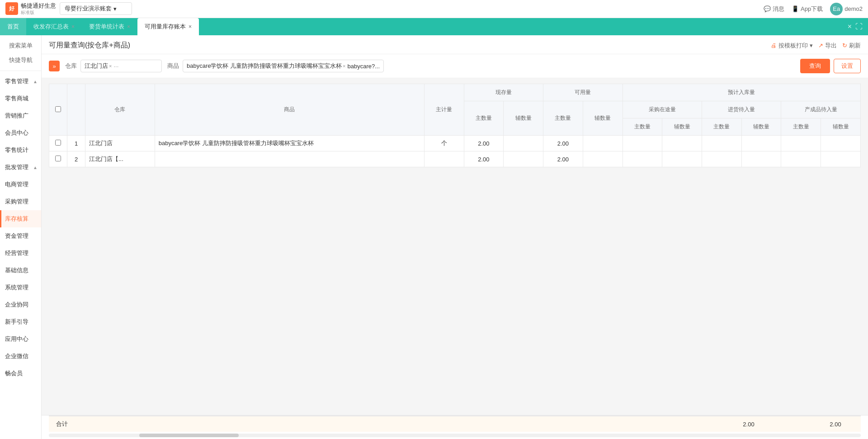  What do you see at coordinates (434, 9) in the screenshot?
I see `top-bar: 好 畅捷通好生意 标准版 母婴行业演示账套 ▾ 💬 消息 📱 App下载 Ea …` at bounding box center [434, 9].